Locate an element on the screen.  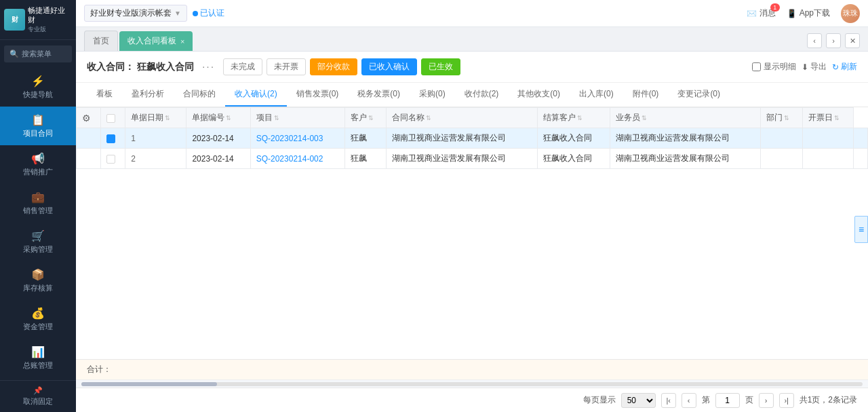
sort-icon-date: ⇅ is located at coordinates (167, 118).